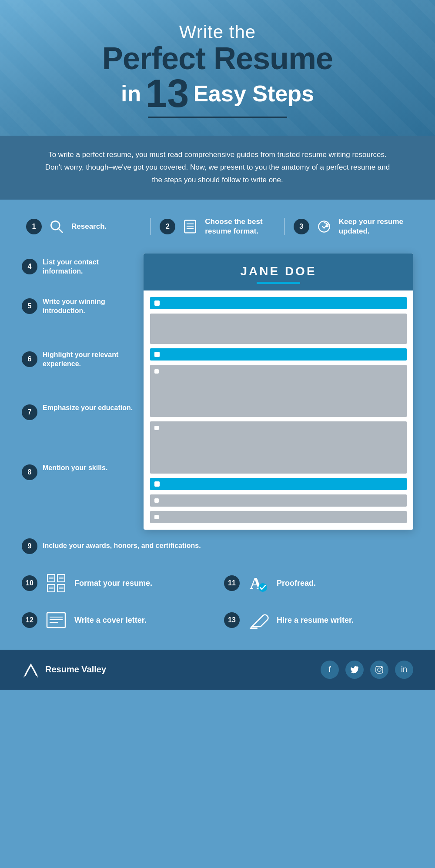  What do you see at coordinates (351, 227) in the screenshot?
I see `step-3: 3 Keep your resume updated.` at bounding box center [351, 227].